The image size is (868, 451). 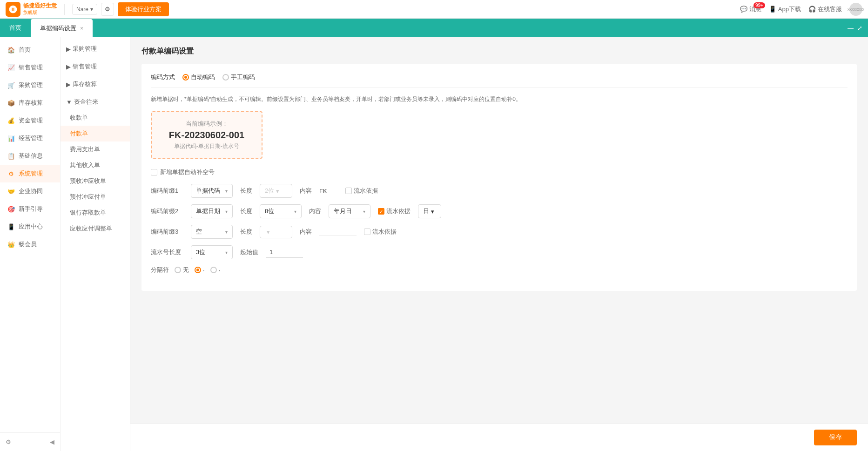 What do you see at coordinates (362, 191) in the screenshot?
I see `prefix1-stream-checkbox: 流水依据` at bounding box center [362, 191].